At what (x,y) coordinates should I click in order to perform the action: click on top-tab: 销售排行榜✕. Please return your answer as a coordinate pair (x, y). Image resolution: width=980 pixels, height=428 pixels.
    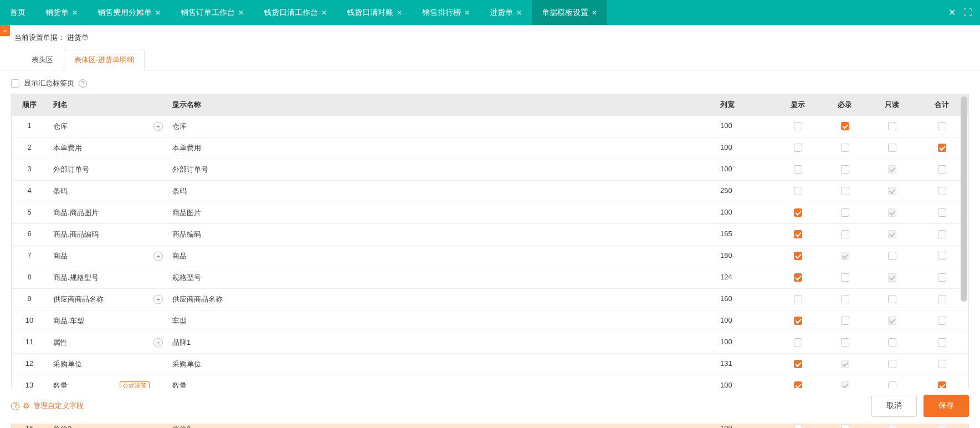
    Looking at the image, I should click on (446, 12).